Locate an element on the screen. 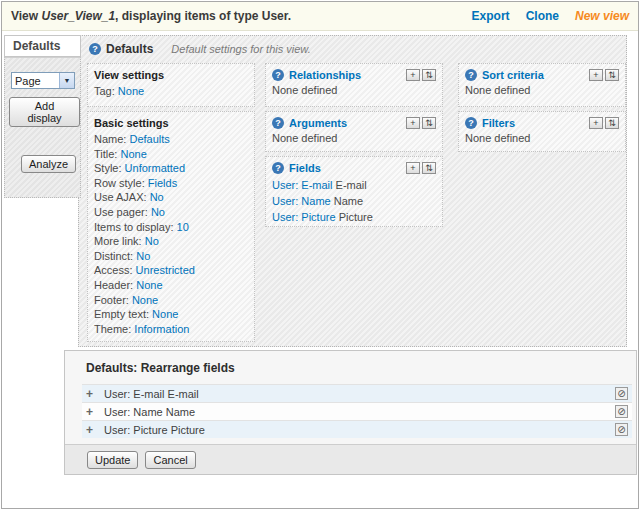 Image resolution: width=640 pixels, height=510 pixels. add-display-button: Add display is located at coordinates (44, 112).